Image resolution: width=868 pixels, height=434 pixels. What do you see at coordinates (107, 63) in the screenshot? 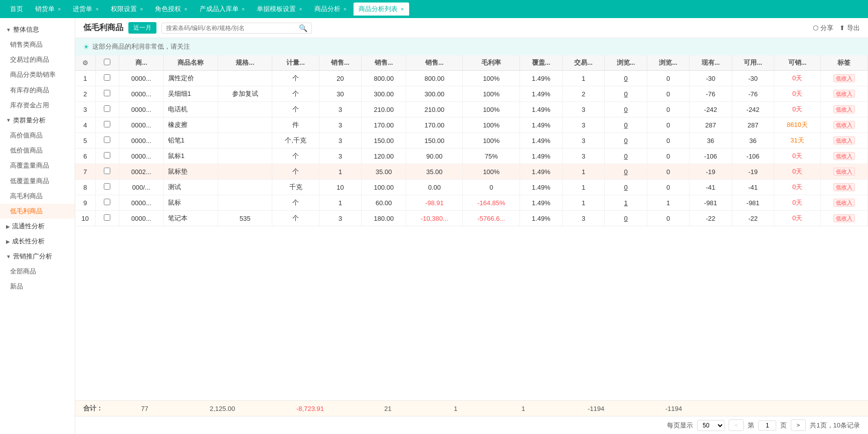
I see `col-check-all` at bounding box center [107, 63].